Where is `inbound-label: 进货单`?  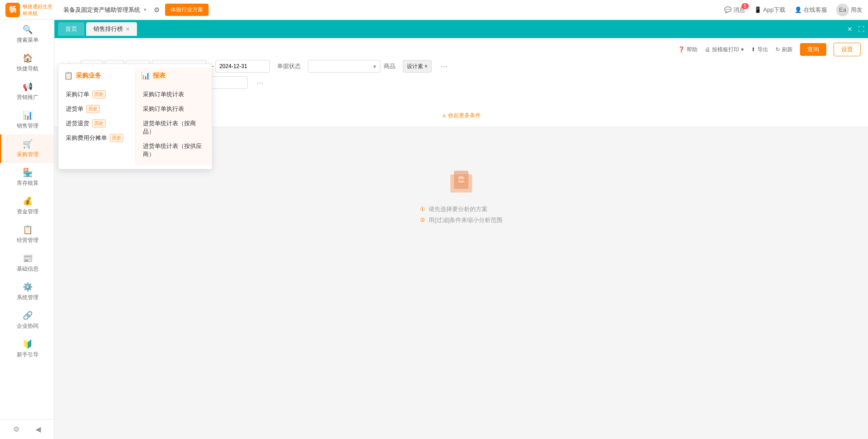 inbound-label: 进货单 is located at coordinates (74, 109).